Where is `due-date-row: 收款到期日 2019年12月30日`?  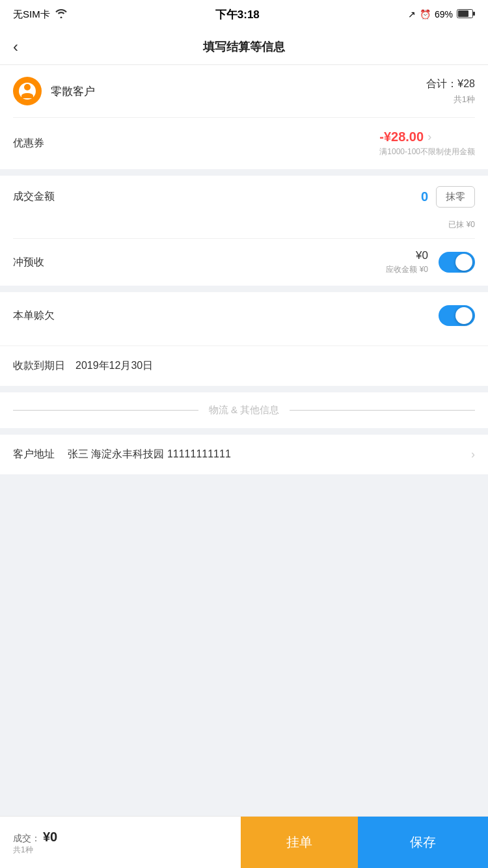 due-date-row: 收款到期日 2019年12月30日 is located at coordinates (244, 366).